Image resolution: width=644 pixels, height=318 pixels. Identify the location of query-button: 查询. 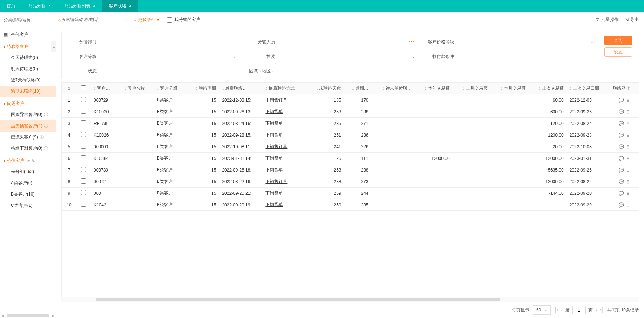
(618, 40).